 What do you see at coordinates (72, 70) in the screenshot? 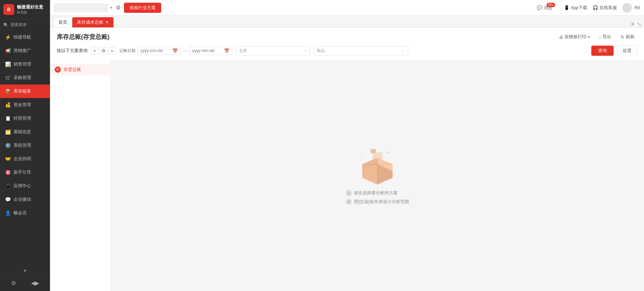
I see `scheme-item-label: 存货总账` at bounding box center [72, 70].